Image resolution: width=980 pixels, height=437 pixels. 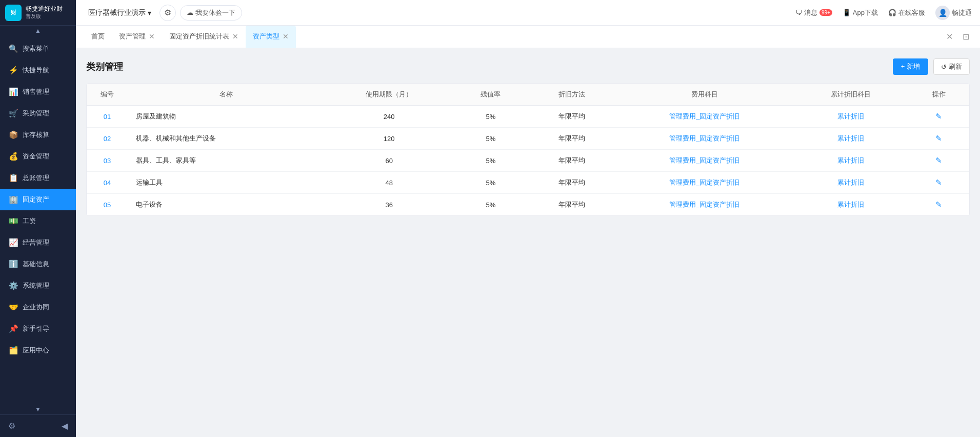 I want to click on table-row: 04运输工具485%年限平均管理费用_固定资产折旧累计折旧✎, so click(x=528, y=183).